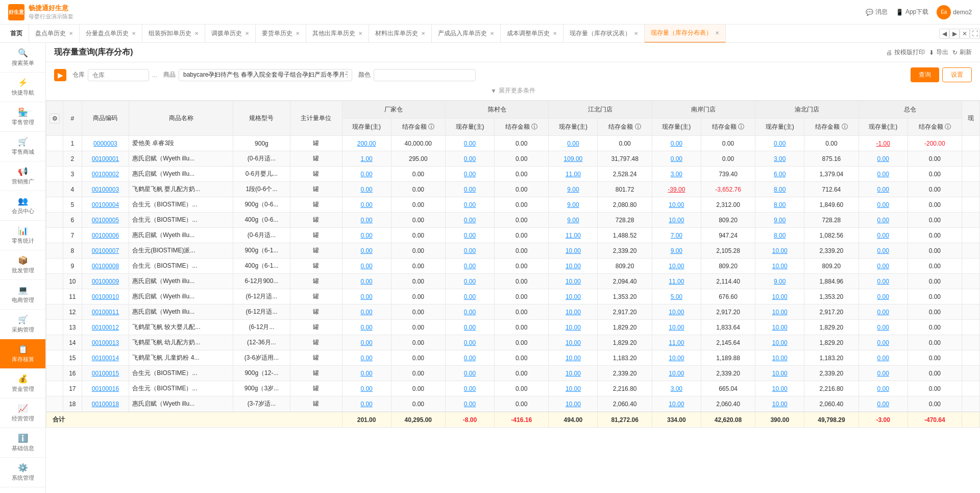 The image size is (980, 493). What do you see at coordinates (22, 87) in the screenshot?
I see `sidebar-item-1: ⚡快捷导航` at bounding box center [22, 87].